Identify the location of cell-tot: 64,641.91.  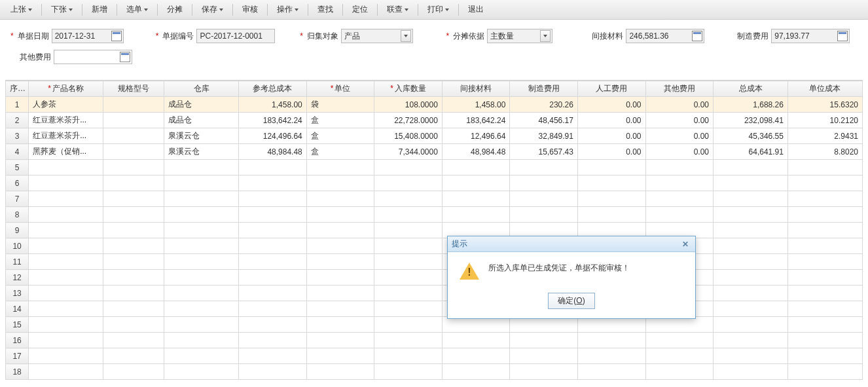
(751, 152).